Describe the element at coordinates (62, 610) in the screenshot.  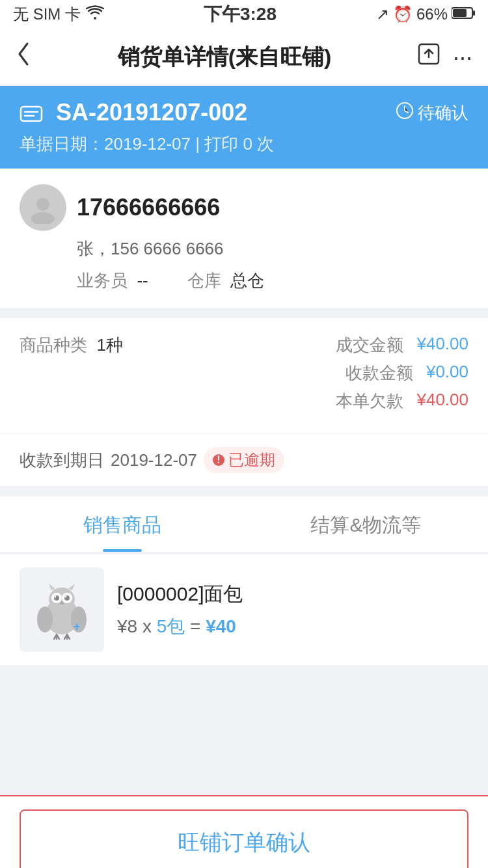
I see `product-image: +` at that location.